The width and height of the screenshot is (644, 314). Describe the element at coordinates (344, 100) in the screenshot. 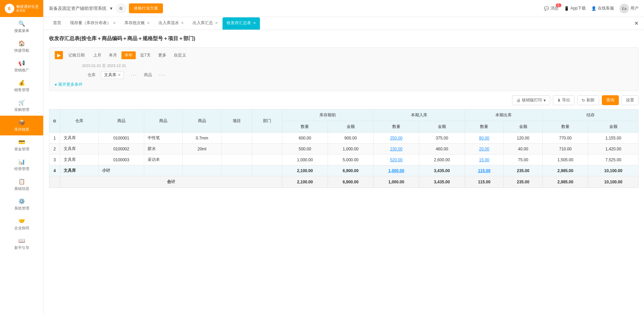

I see `action-bar: 🖨 核销版打印 ▾ ⬇ 导出 ↻ 刷新 查询 设置` at that location.